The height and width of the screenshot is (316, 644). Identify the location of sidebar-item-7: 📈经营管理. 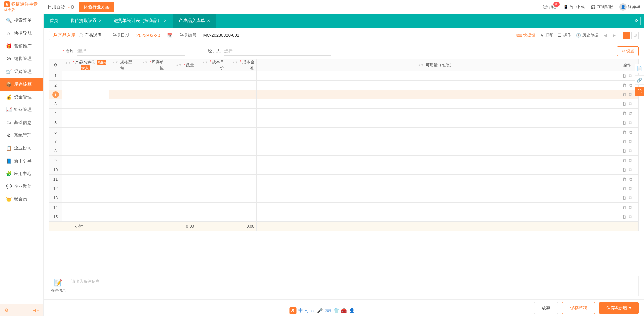
(21, 110).